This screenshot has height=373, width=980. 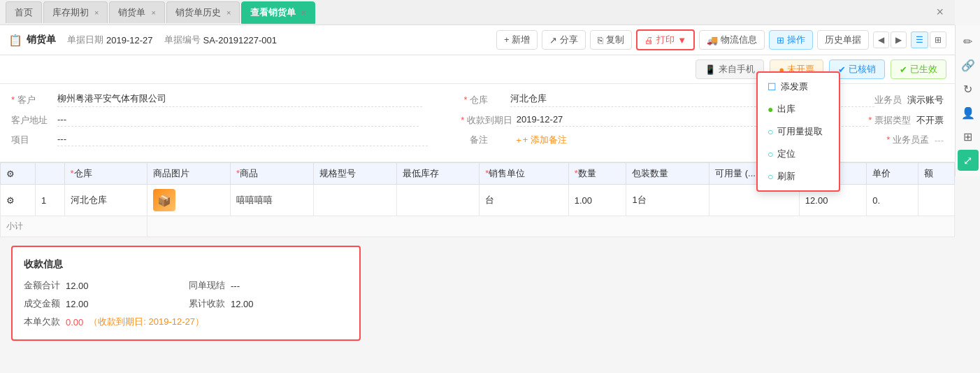 I want to click on grid-view-button: ⊞, so click(x=938, y=40).